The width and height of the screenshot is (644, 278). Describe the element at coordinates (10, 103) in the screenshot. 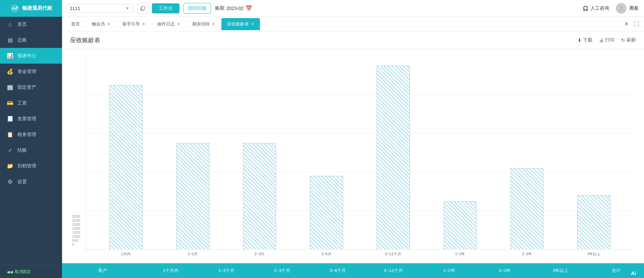

I see `salary-icon: 💳` at that location.